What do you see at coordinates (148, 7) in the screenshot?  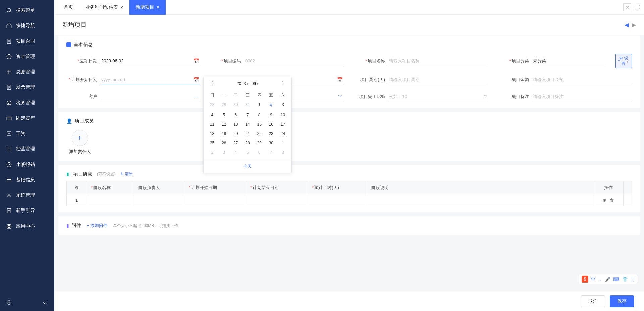 I see `tab-2: 新增项目✕` at bounding box center [148, 7].